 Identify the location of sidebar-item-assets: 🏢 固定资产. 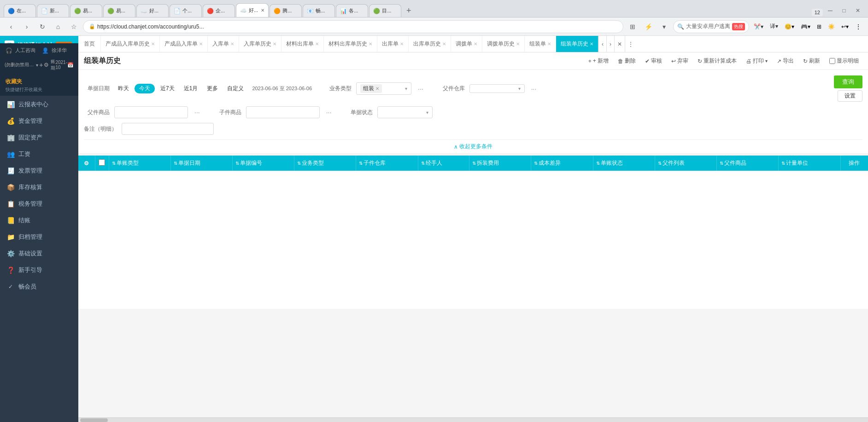
(39, 138).